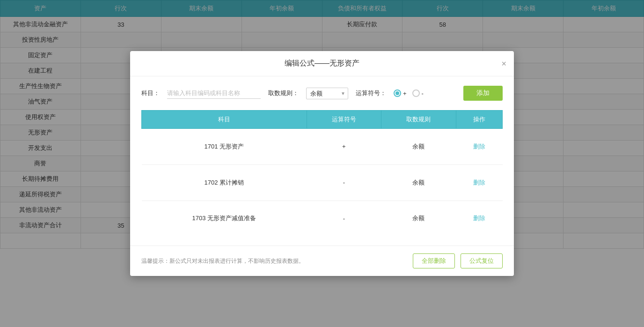 The height and width of the screenshot is (327, 644). I want to click on rule-select-wrapper: 余额借方贷方借方累计贷方累计 ▼, so click(327, 94).